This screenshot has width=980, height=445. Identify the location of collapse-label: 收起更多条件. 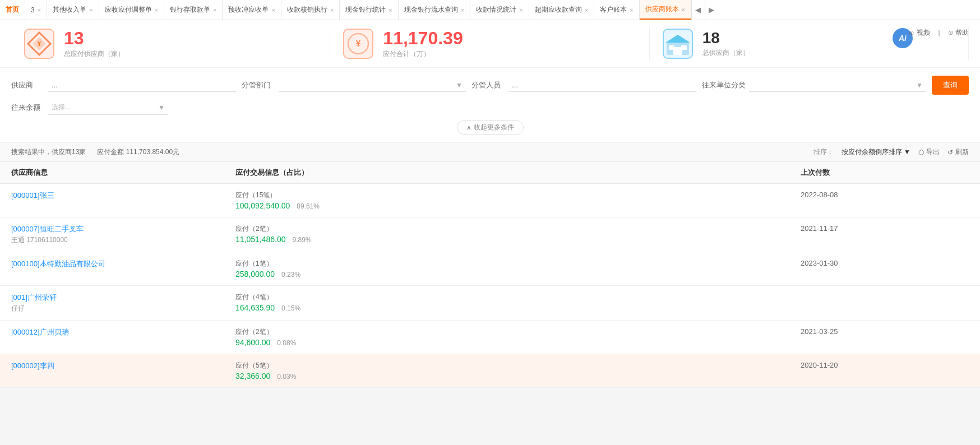
(494, 128).